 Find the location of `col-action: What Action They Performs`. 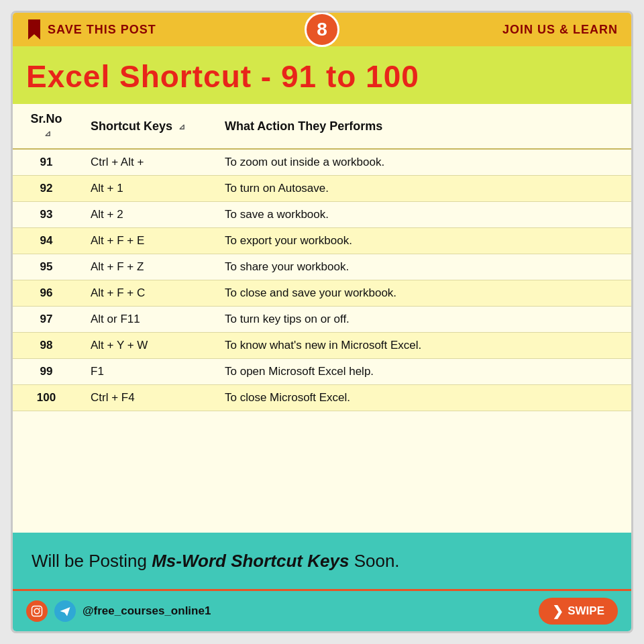

col-action: What Action They Performs is located at coordinates (423, 126).